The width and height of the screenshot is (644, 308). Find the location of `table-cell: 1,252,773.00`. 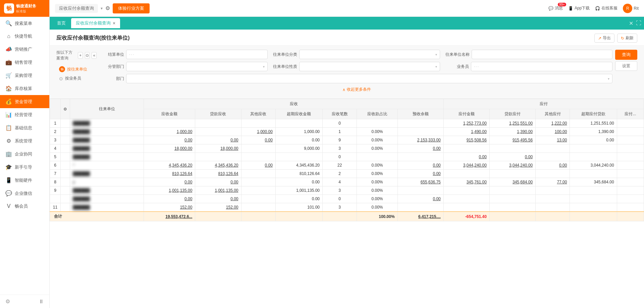

table-cell: 1,252,773.00 is located at coordinates (466, 124).